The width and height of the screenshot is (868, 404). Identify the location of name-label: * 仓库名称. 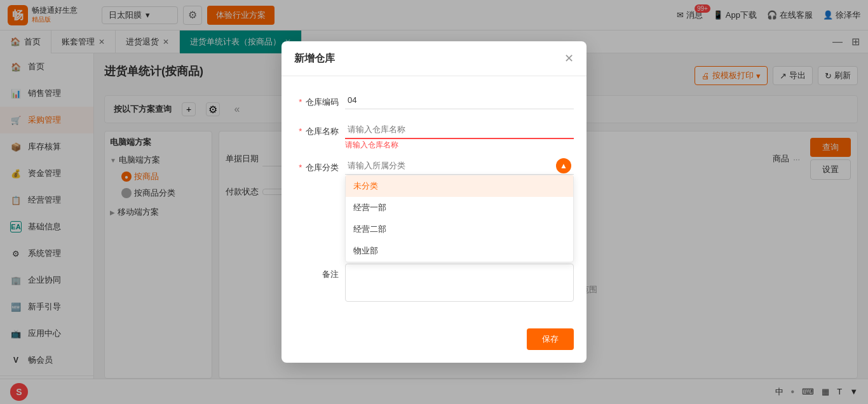
(320, 129).